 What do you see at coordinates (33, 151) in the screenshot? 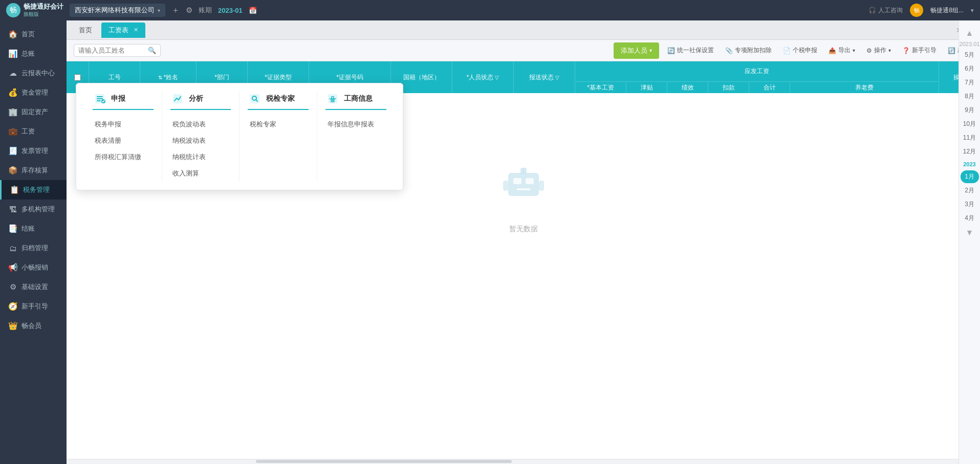
I see `sidebar-item-invoice: 🧾 发票管理` at bounding box center [33, 151].